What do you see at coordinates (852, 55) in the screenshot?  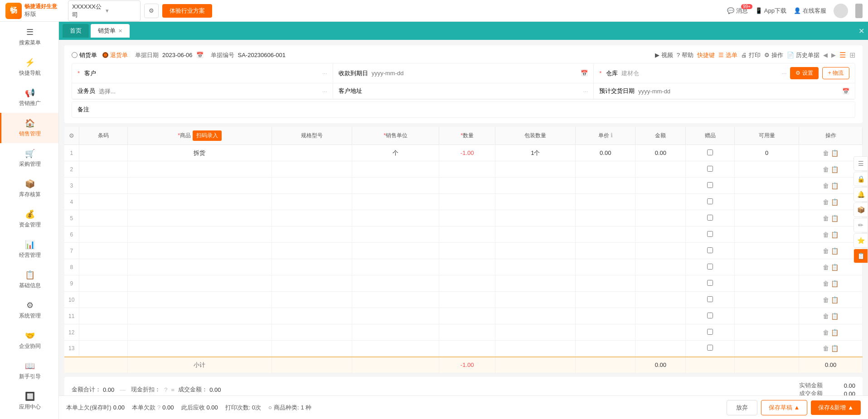 I see `grid-view-icon: ⊞` at bounding box center [852, 55].